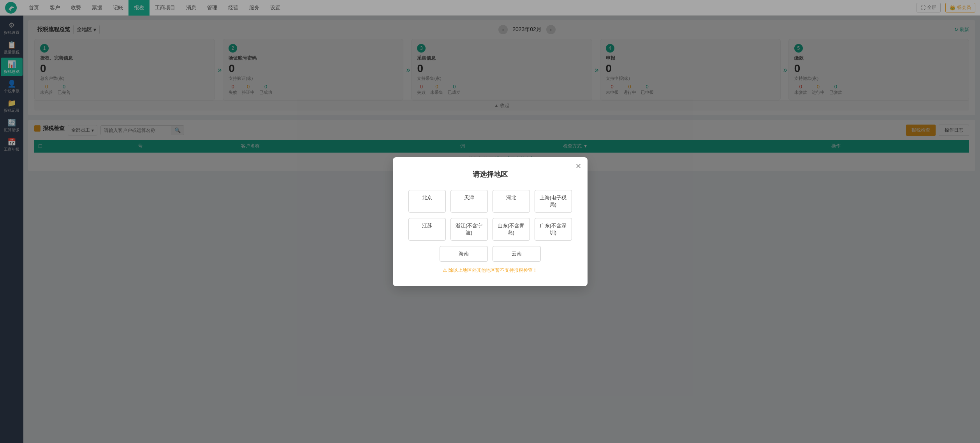 This screenshot has width=980, height=443. Describe the element at coordinates (490, 201) in the screenshot. I see `region-grid-row1: 北京天津河北上海(电子税局)` at that location.